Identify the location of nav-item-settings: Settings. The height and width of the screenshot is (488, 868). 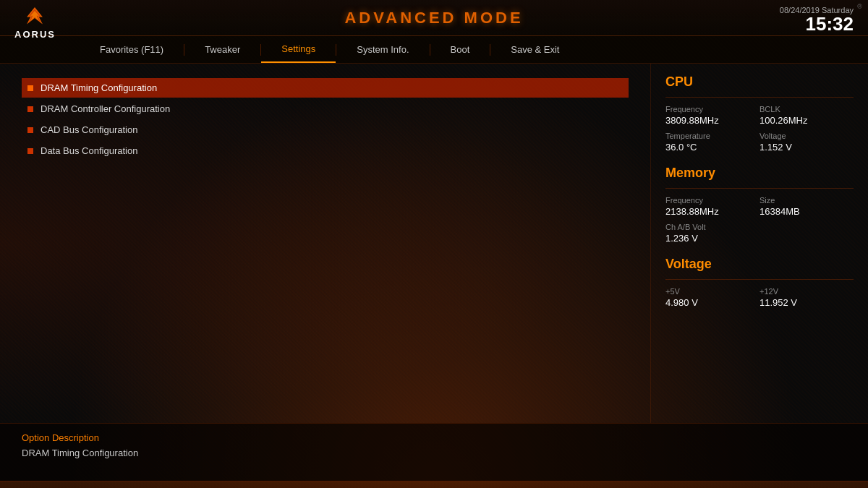
(298, 49).